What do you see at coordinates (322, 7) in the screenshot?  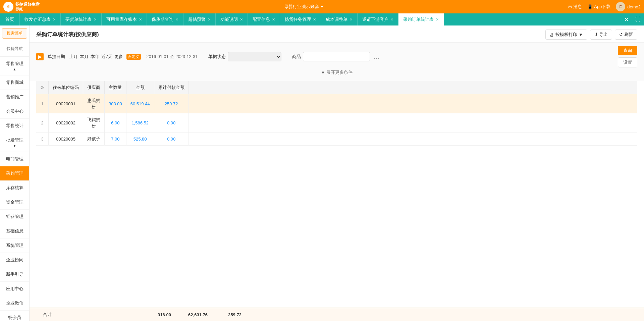 I see `top-bar: 6 畅捷通好生意 标账 母婴行业演示账套 ▼ ✉ 消息 📱 App下载 E de…` at bounding box center [322, 7].